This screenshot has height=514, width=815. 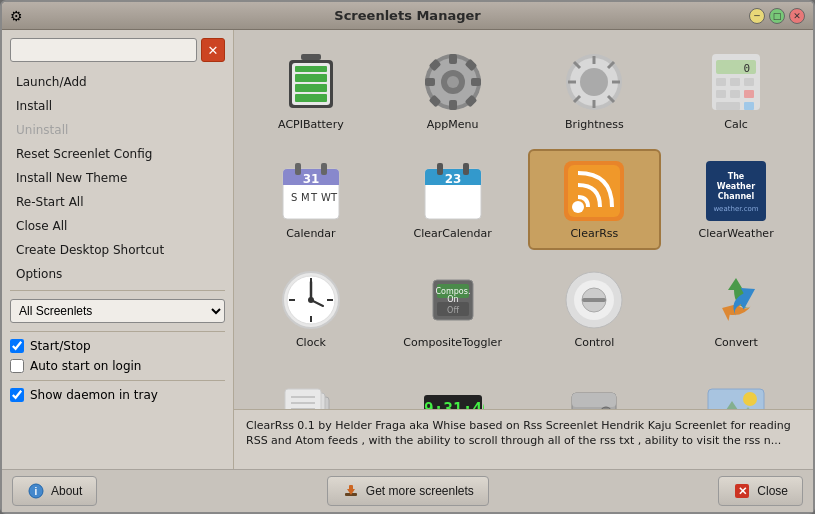 I want to click on clock-icon, so click(x=311, y=300).